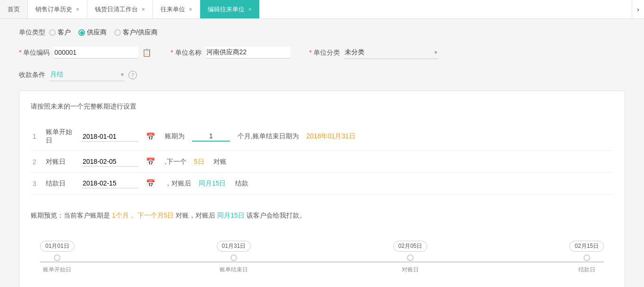 The height and width of the screenshot is (287, 644). I want to click on tab-close-cash: ×, so click(144, 9).